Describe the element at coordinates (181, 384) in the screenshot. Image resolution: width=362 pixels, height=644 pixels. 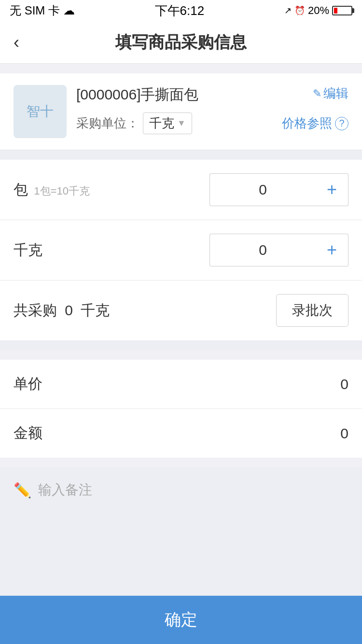
I see `unit-price-row: 单价 0` at that location.